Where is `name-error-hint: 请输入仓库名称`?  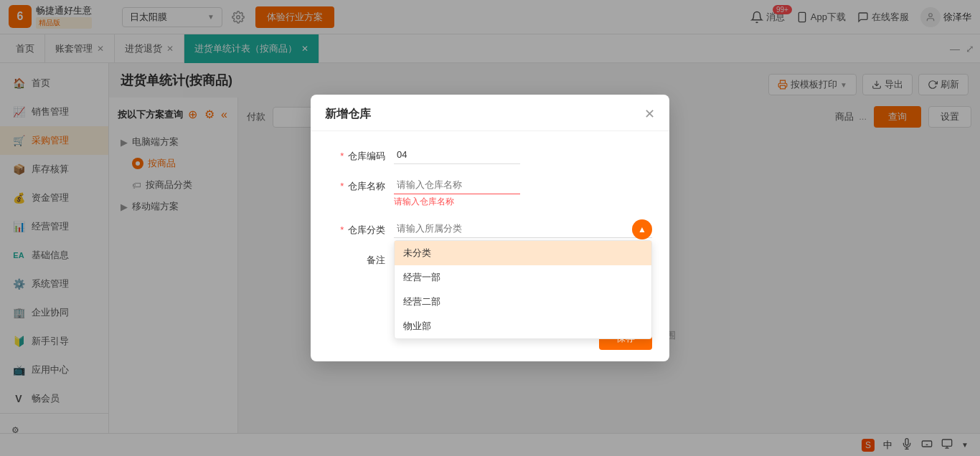 name-error-hint: 请输入仓库名称 is located at coordinates (523, 202).